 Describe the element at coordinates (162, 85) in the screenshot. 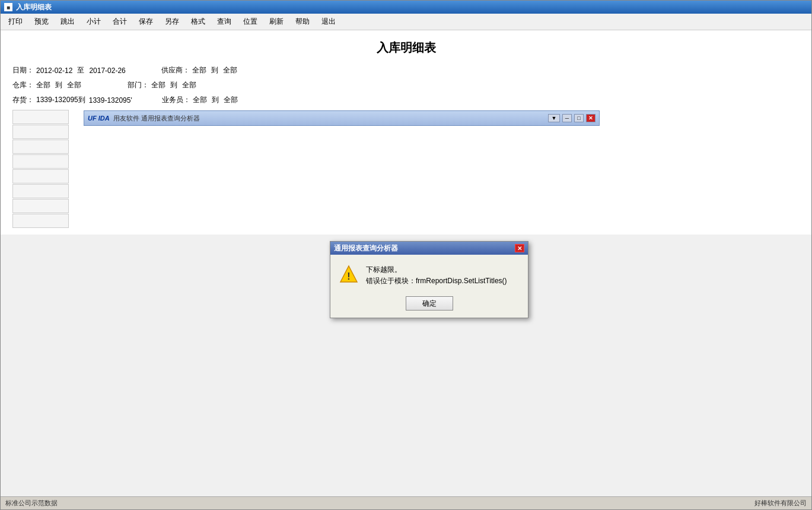

I see `dept-filter: 部门： 全部 到 全部` at that location.